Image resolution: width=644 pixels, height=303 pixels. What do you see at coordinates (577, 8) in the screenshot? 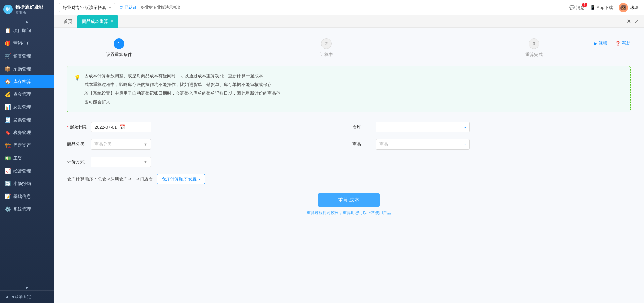
I see `message-btn: 💬 消息 1` at bounding box center [577, 8].